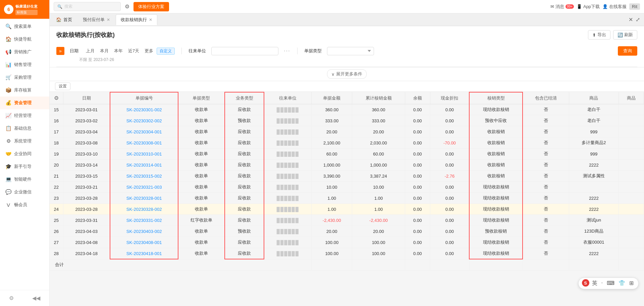 Image resolution: width=644 pixels, height=306 pixels. I want to click on sidebar-item-hardware: 💻智能硬件, so click(25, 179).